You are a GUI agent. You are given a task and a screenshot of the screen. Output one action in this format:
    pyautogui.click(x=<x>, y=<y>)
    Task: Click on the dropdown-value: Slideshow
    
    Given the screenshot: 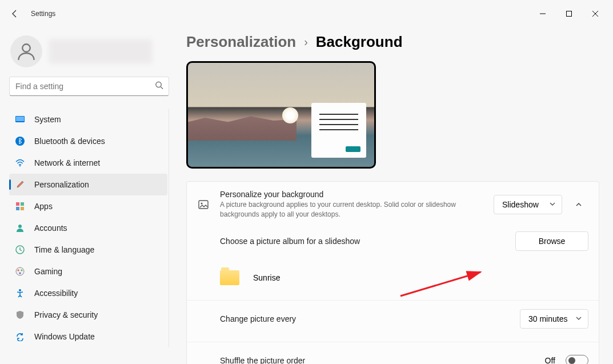 What is the action you would take?
    pyautogui.click(x=520, y=205)
    